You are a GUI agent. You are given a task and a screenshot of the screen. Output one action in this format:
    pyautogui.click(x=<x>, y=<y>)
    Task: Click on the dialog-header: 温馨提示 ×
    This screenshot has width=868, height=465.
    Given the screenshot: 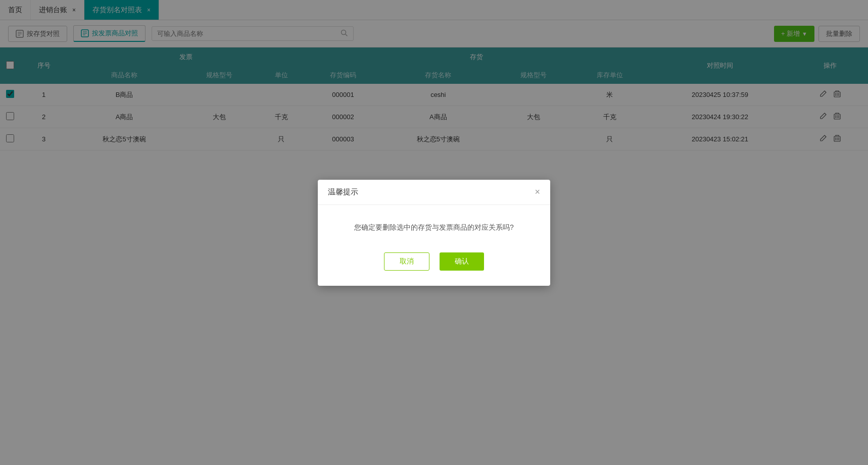 What is the action you would take?
    pyautogui.click(x=434, y=192)
    